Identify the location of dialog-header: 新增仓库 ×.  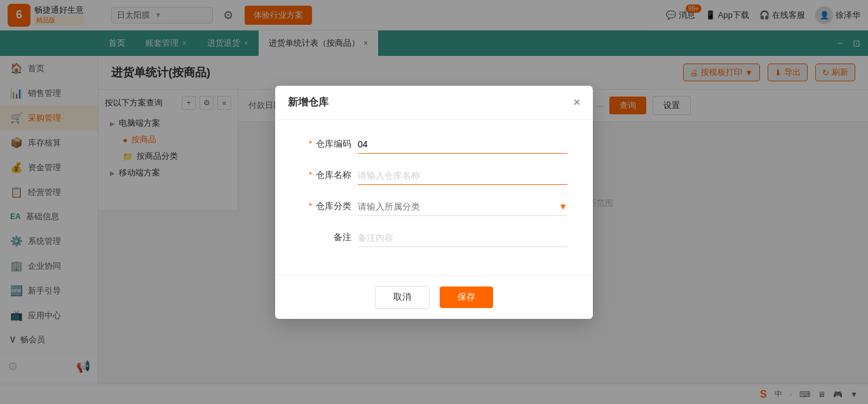
(434, 103).